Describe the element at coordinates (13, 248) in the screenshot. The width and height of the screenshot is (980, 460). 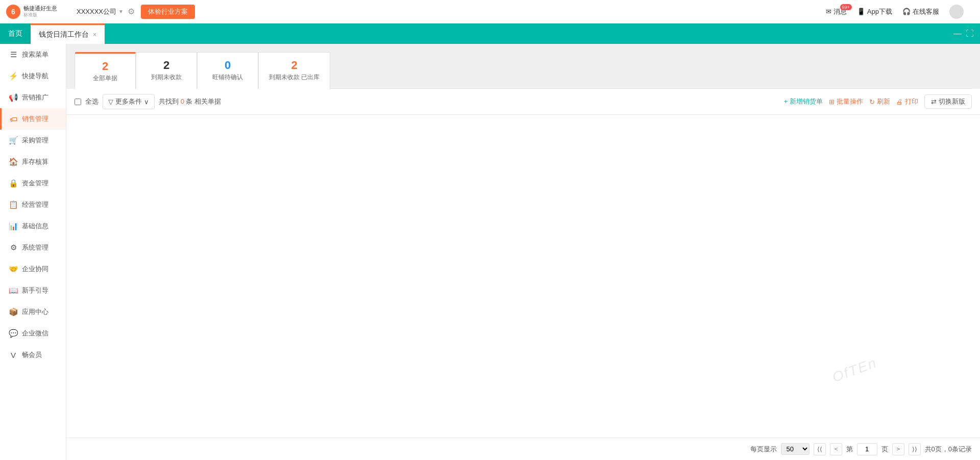
I see `system-icon: ⚙` at that location.